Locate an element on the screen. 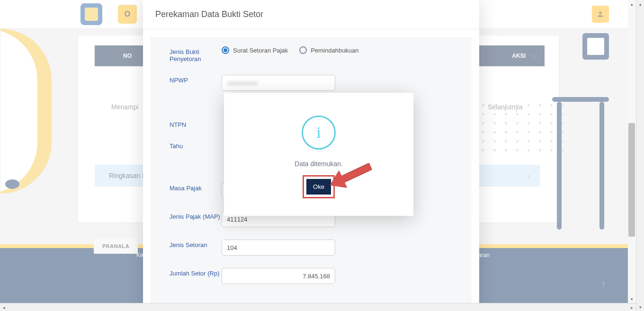 This screenshot has width=644, height=311. row-jenis-setoran: Jenis Setoran is located at coordinates (311, 248).